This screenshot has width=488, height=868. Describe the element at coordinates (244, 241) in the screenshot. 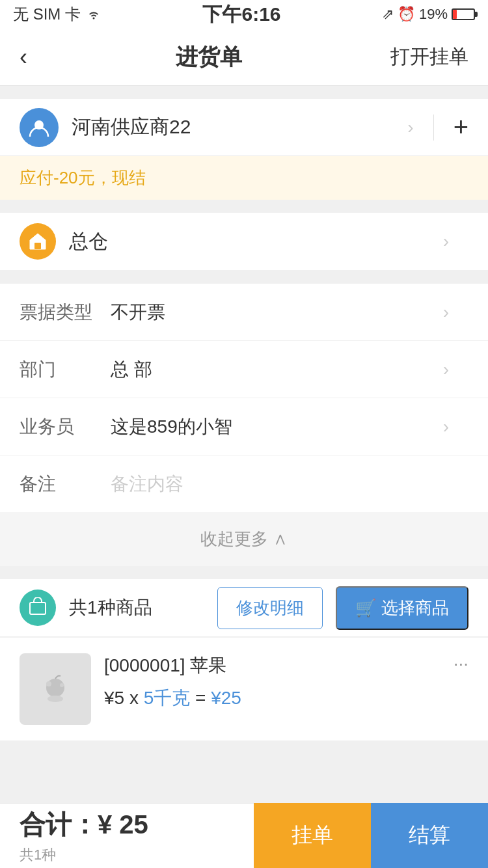

I see `warehouse-row: 总仓 ›` at that location.